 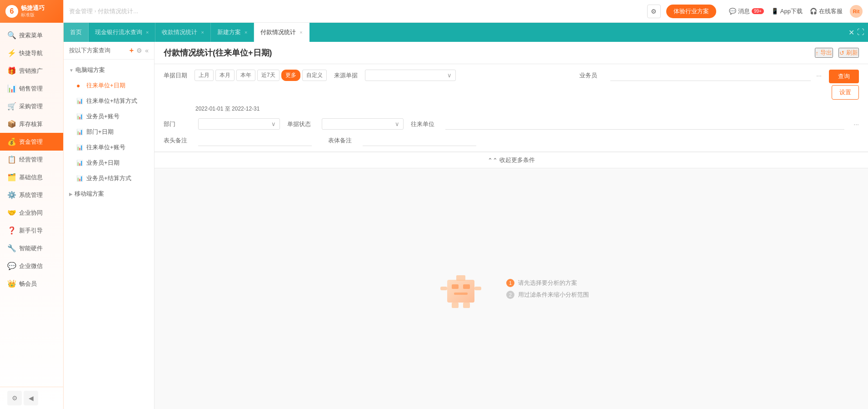 What do you see at coordinates (844, 85) in the screenshot?
I see `filter-action-buttons: 查询 设置` at bounding box center [844, 85].